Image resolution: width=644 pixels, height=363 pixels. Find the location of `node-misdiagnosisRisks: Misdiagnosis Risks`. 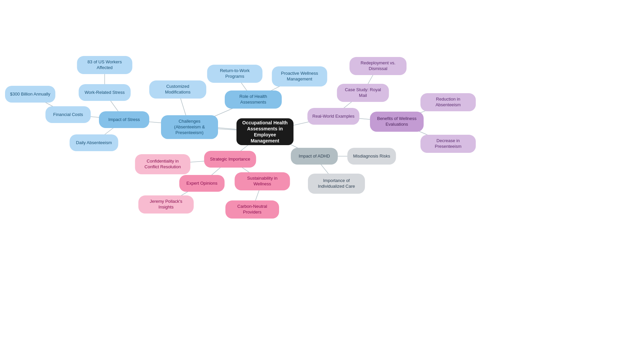

node-misdiagnosisRisks: Misdiagnosis Risks is located at coordinates (372, 156).